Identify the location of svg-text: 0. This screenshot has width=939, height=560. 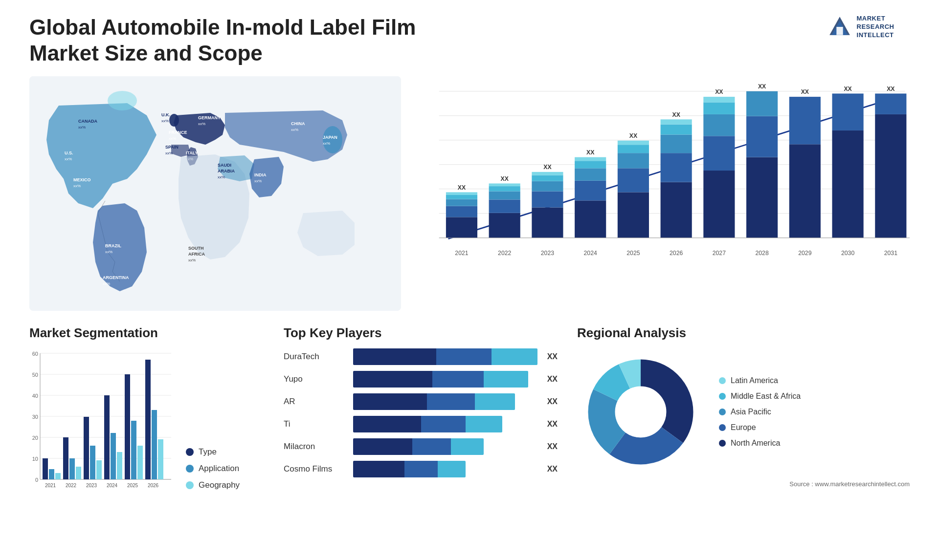
(37, 480).